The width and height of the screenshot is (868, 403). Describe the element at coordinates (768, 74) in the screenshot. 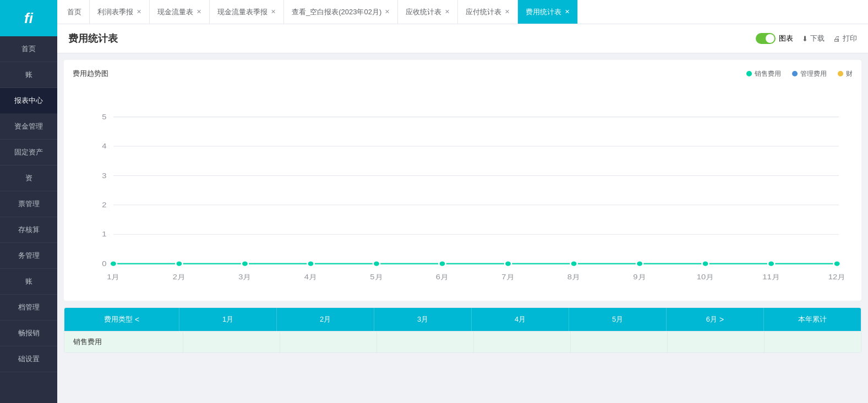

I see `legend-label-sales: 销售费用` at that location.